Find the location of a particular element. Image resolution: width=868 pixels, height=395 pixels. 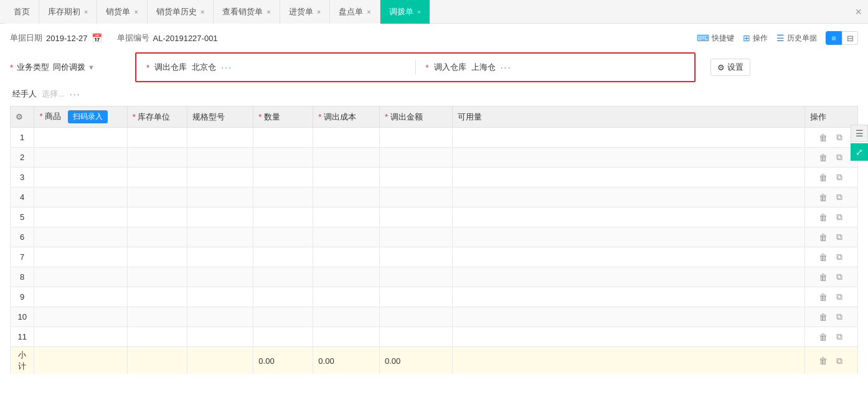

shortcut-button: ⌨ 快捷键 is located at coordinates (715, 39).